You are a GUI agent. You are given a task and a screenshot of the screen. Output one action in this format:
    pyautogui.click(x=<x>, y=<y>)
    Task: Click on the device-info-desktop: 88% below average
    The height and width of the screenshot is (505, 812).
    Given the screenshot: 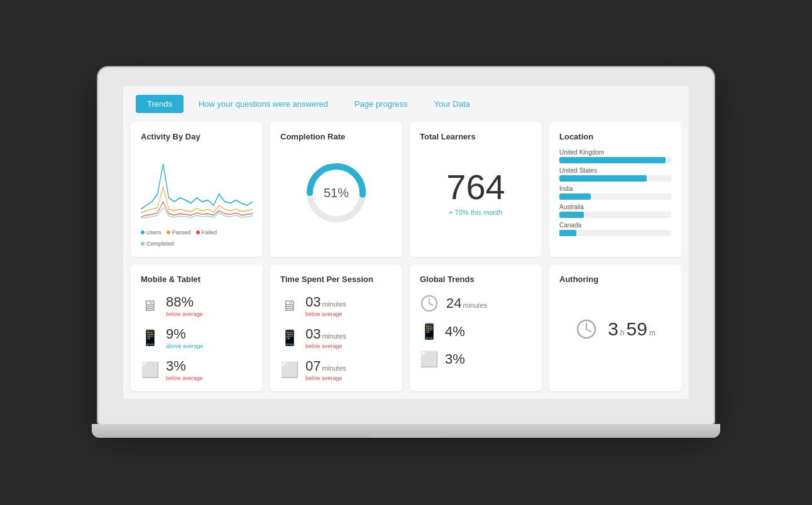 What is the action you would take?
    pyautogui.click(x=185, y=305)
    